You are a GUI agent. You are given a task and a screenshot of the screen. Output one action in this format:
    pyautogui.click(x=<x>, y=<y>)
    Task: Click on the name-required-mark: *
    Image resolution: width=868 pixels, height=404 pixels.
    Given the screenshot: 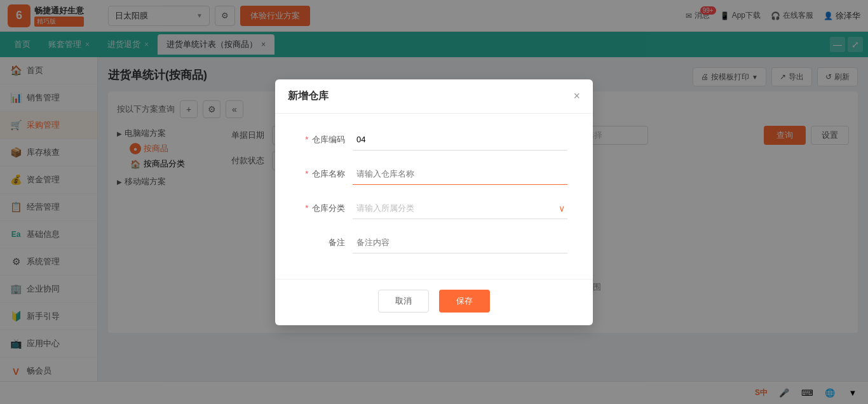 What is the action you would take?
    pyautogui.click(x=306, y=174)
    